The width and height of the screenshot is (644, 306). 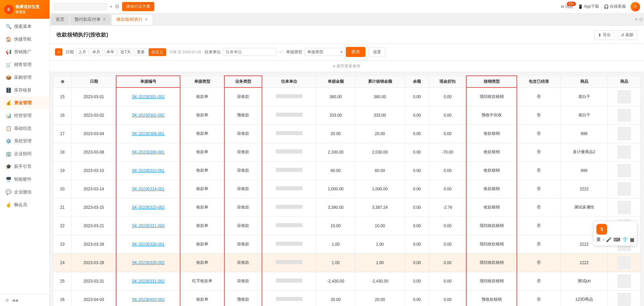 I want to click on tab-receipt: 收款核销执行 ✕, so click(x=132, y=19).